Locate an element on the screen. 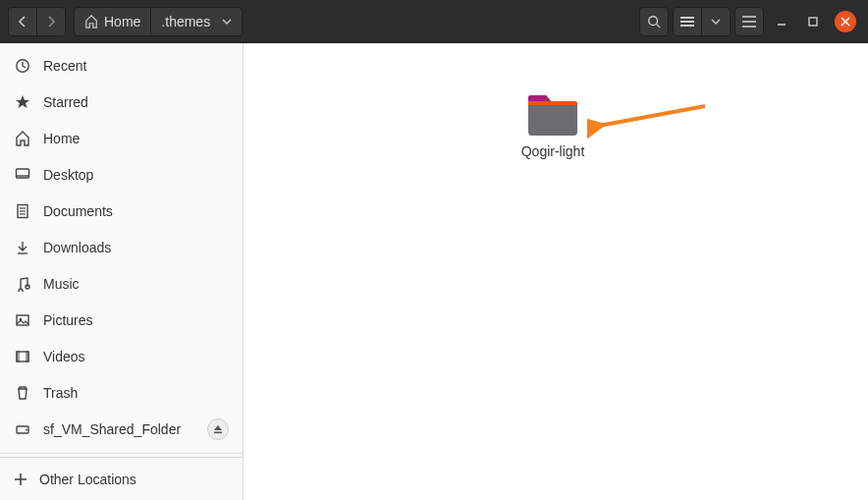 The width and height of the screenshot is (868, 500). trash-icon is located at coordinates (23, 393).